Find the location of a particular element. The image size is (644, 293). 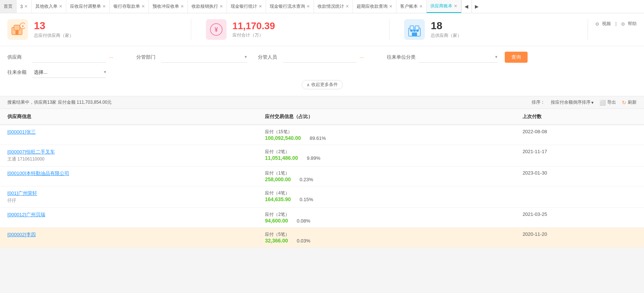

nav-tab-receipt-stat: 收款情况统计 ✕ is located at coordinates (333, 7).